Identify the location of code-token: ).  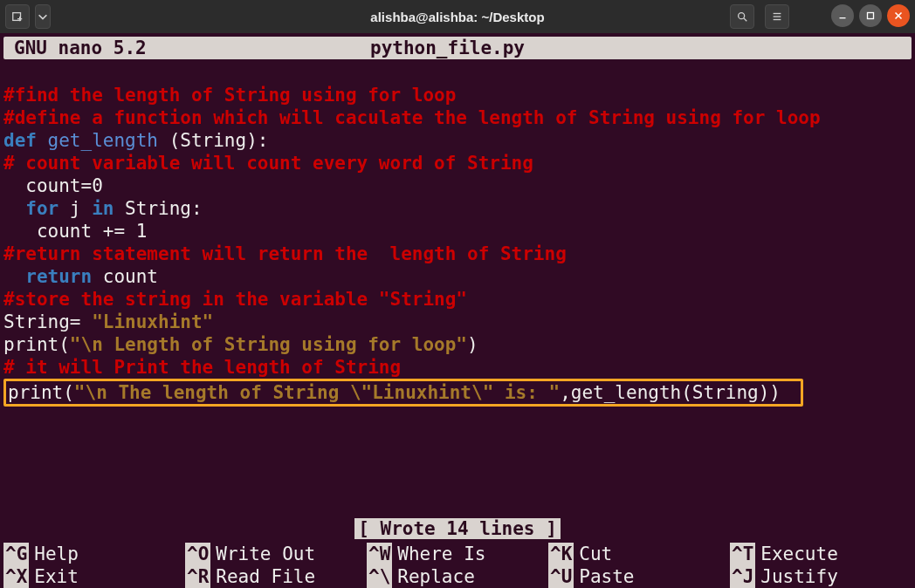
(473, 345).